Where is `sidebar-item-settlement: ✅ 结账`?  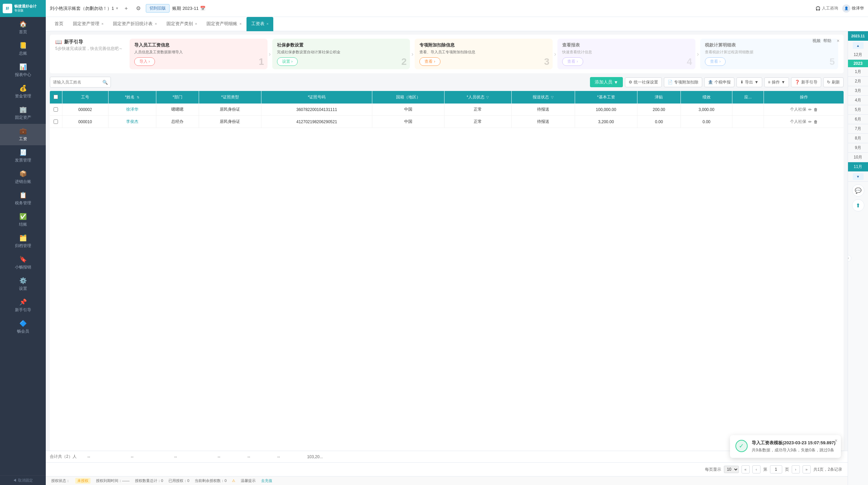
sidebar-item-settlement: ✅ 结账 is located at coordinates (23, 220).